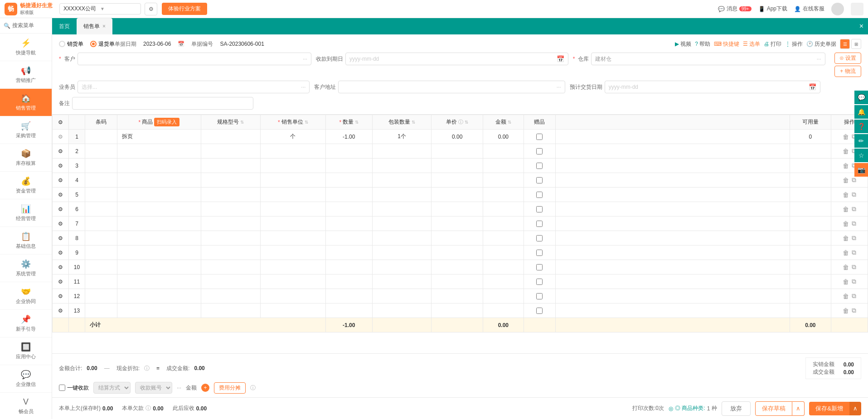  I want to click on warehouse-input: 建材仓 ···, so click(708, 59).